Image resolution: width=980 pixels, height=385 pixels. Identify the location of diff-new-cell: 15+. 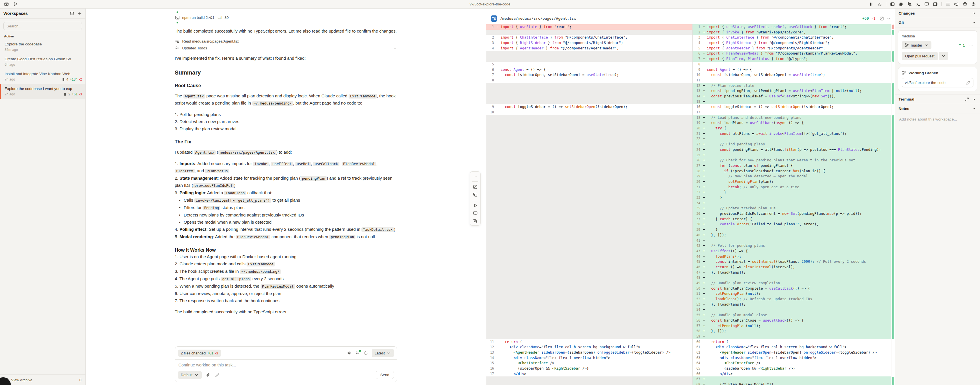
(792, 102).